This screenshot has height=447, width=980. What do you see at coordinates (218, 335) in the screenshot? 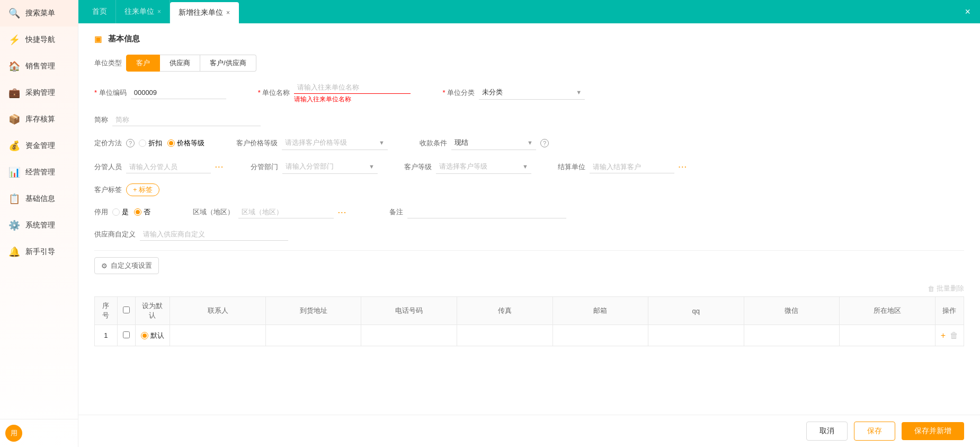
I see `row-contact-input` at bounding box center [218, 335].